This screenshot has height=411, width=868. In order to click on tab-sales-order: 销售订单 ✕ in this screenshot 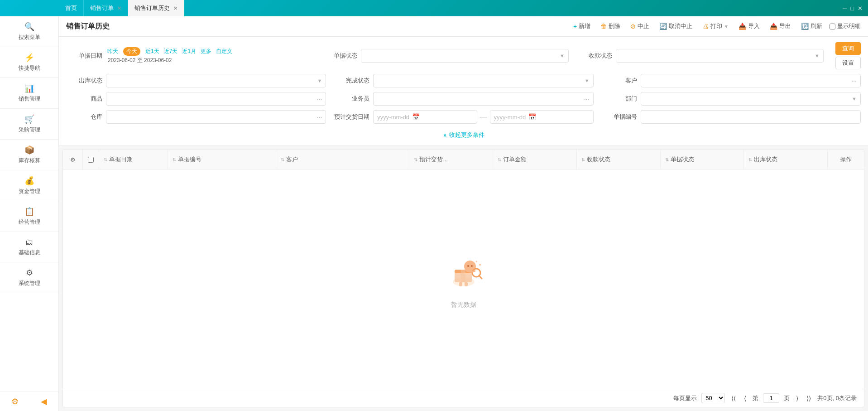, I will do `click(106, 8)`.